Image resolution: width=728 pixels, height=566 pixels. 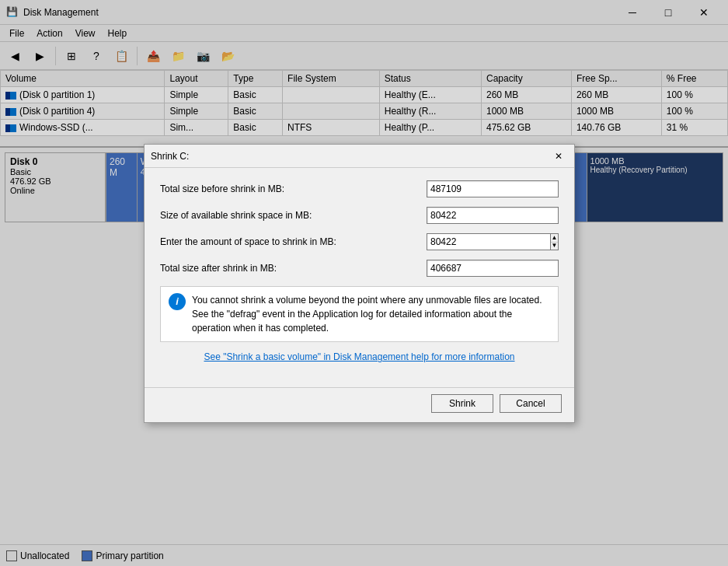 What do you see at coordinates (555, 246) in the screenshot?
I see `spin-down-button: ▼` at bounding box center [555, 246].